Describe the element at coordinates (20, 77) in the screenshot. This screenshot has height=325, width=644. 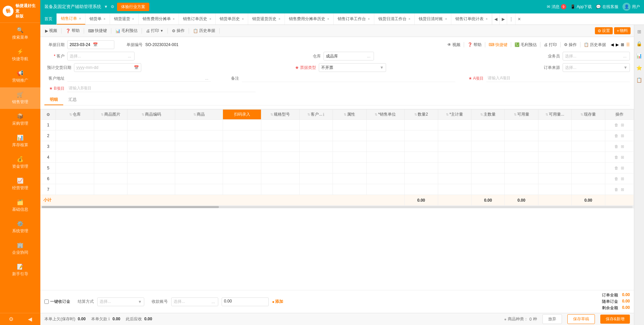
I see `sidebar-item-marketing: 📢 营销推广` at that location.